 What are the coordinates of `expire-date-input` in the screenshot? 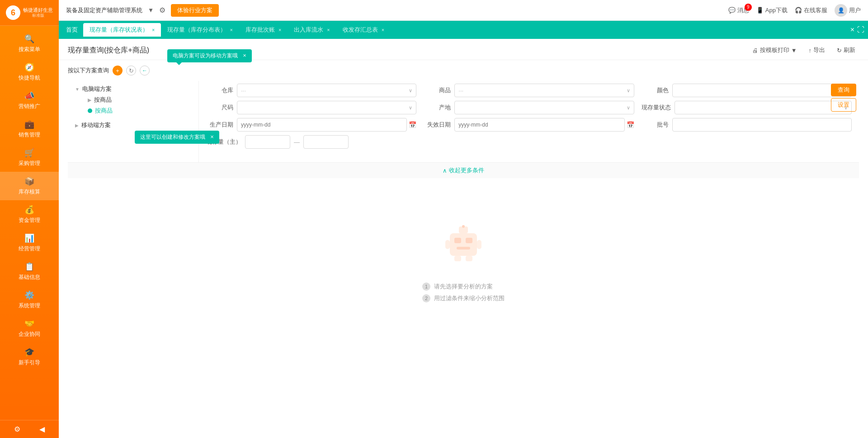 It's located at (539, 125).